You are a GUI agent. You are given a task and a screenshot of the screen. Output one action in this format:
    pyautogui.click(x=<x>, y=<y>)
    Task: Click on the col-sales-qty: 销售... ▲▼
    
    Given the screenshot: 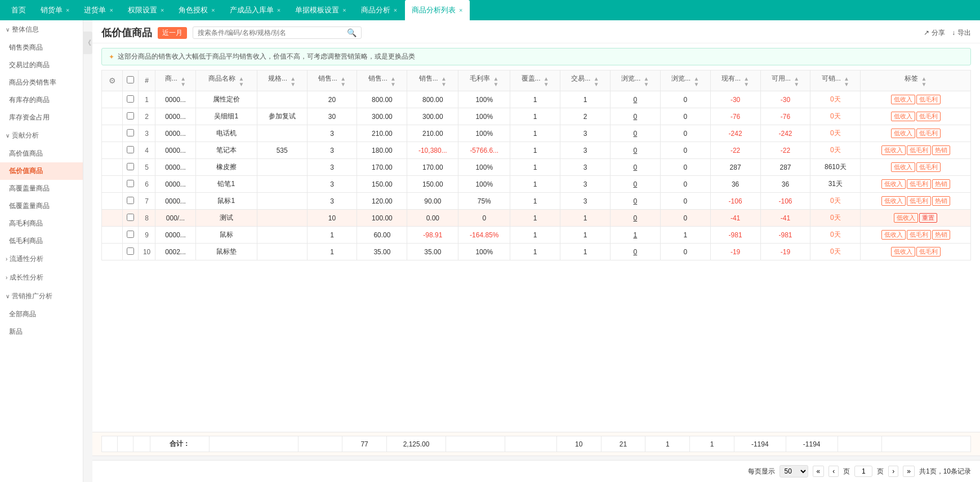 What is the action you would take?
    pyautogui.click(x=332, y=81)
    